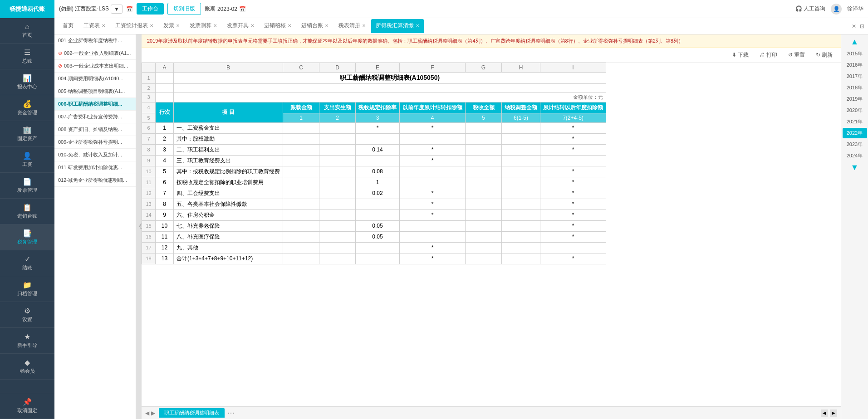  I want to click on row-11-d, so click(338, 182).